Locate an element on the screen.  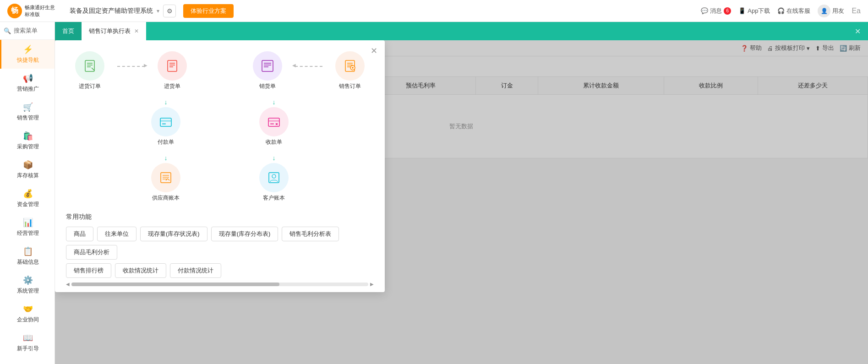
scroll-left-button: ◀ is located at coordinates (68, 284).